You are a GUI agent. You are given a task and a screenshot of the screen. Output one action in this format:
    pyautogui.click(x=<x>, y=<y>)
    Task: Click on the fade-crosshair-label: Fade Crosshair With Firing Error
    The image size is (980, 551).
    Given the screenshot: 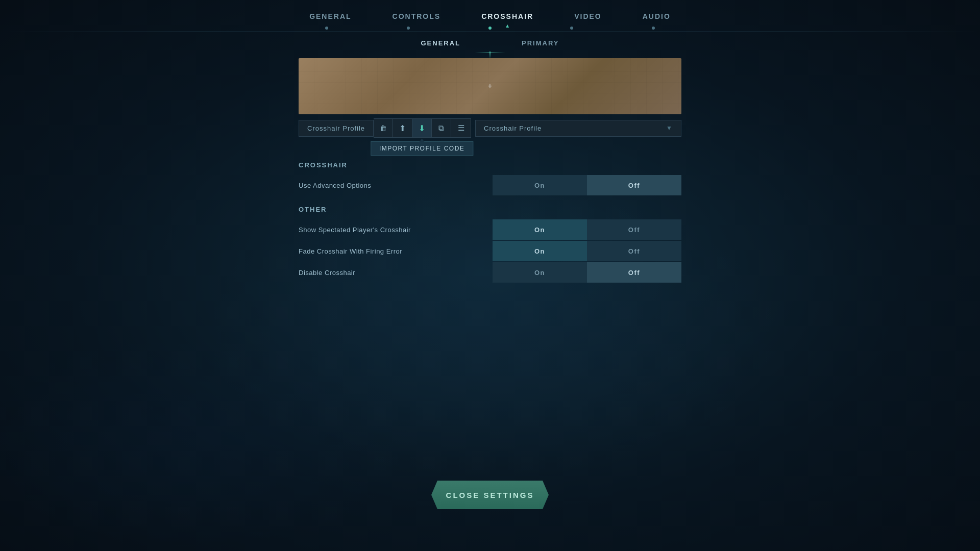 What is the action you would take?
    pyautogui.click(x=396, y=251)
    